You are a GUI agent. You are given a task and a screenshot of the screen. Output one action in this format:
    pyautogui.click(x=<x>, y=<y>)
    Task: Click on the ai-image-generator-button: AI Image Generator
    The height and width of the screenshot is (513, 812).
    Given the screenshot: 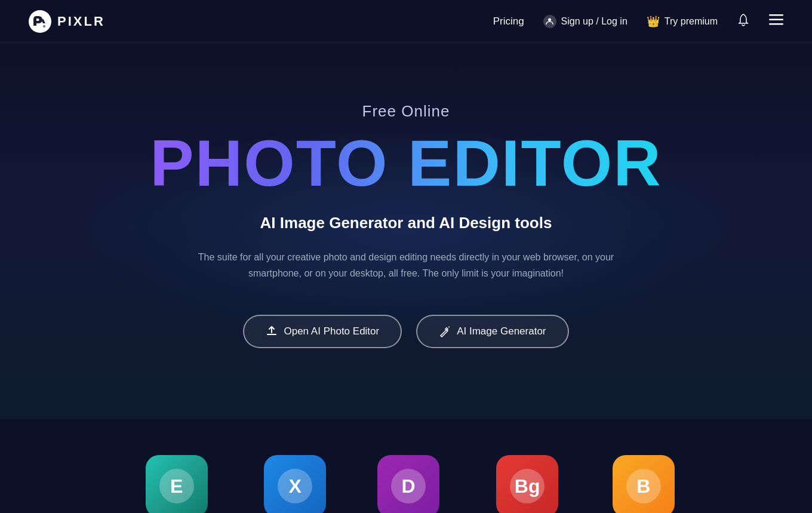 What is the action you would take?
    pyautogui.click(x=492, y=331)
    